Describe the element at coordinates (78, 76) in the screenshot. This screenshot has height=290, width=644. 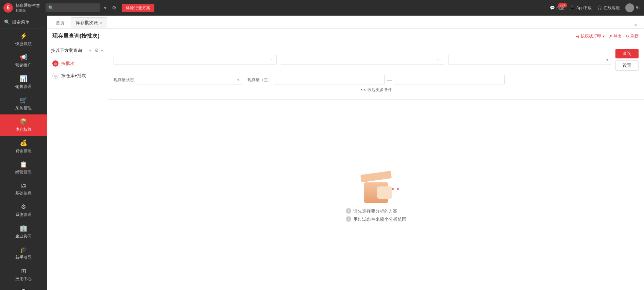
I see `filter-option-warehouse-batch: ◎ 按仓库+批次` at that location.